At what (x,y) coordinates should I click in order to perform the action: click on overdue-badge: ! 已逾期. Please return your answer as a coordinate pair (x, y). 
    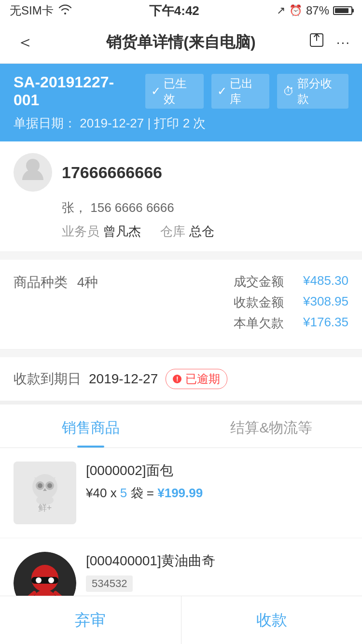
    Looking at the image, I should click on (196, 379).